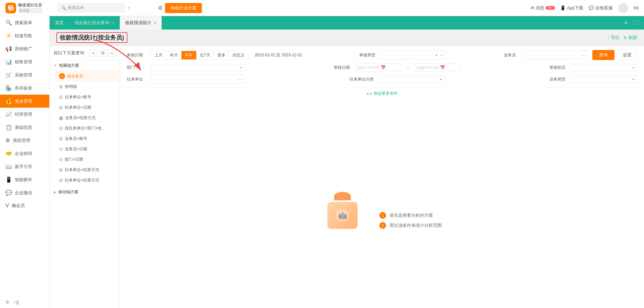 Image resolution: width=644 pixels, height=308 pixels. I want to click on sidebar-item-enterprise: 🤝 企业协同, so click(25, 154).